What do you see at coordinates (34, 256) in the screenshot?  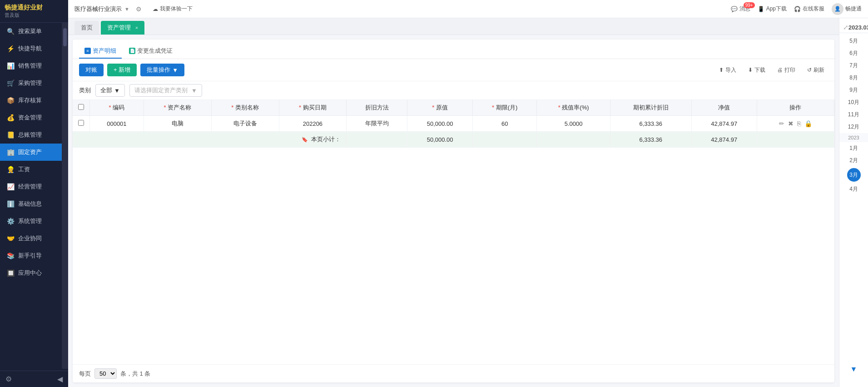 I see `sidebar-item-guide: 📚 新手引导` at bounding box center [34, 256].